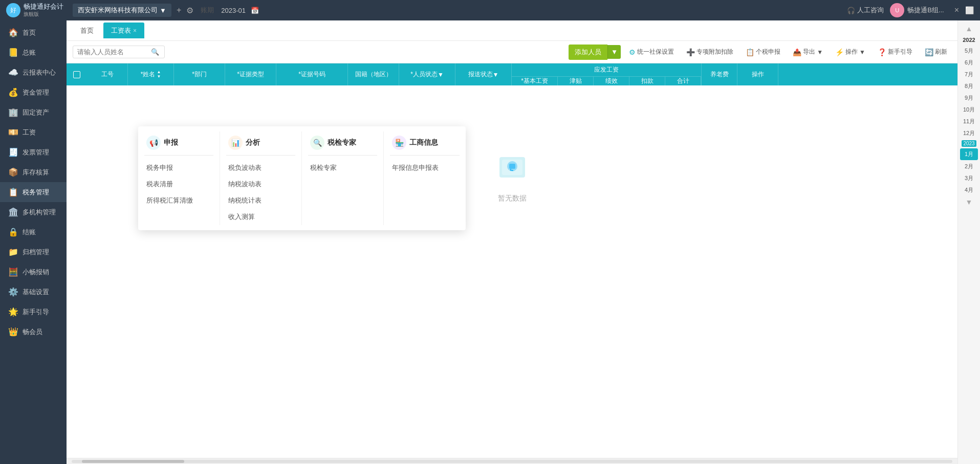 The height and width of the screenshot is (464, 980). I want to click on refresh-icon: 🔄, so click(929, 52).